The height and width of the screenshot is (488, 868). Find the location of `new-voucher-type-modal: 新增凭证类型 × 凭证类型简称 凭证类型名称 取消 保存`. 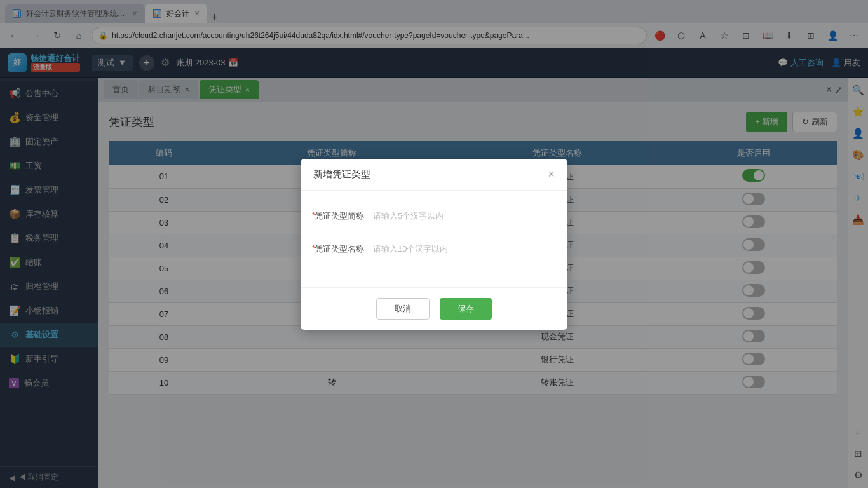

new-voucher-type-modal: 新增凭证类型 × 凭证类型简称 凭证类型名称 取消 保存 is located at coordinates (434, 244).